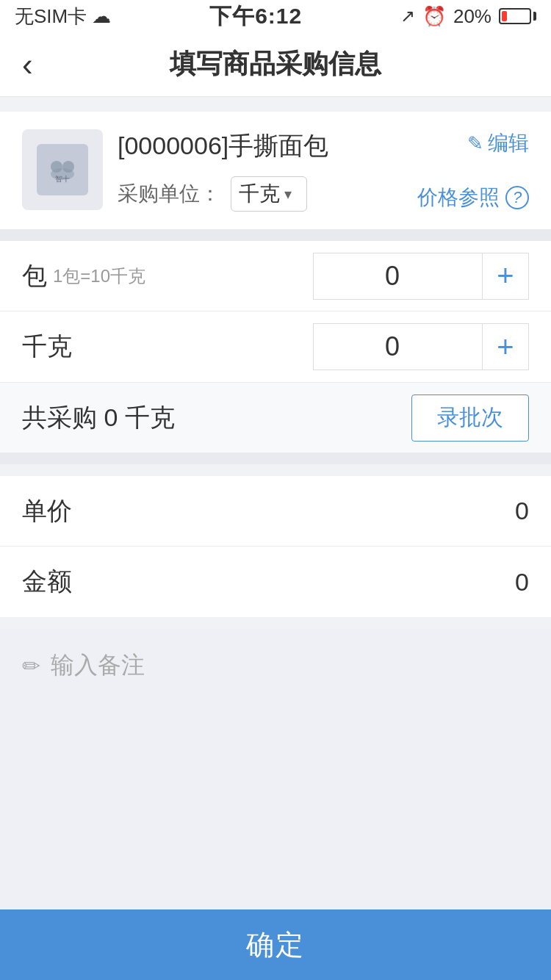 The image size is (551, 980). Describe the element at coordinates (276, 65) in the screenshot. I see `page-title: 填写商品采购信息` at that location.